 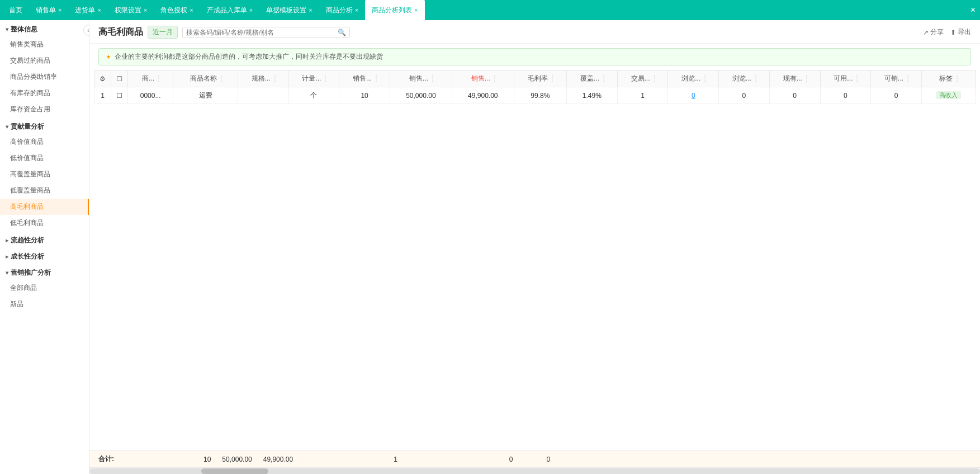 I want to click on cell-code: 0000..., so click(x=151, y=96).